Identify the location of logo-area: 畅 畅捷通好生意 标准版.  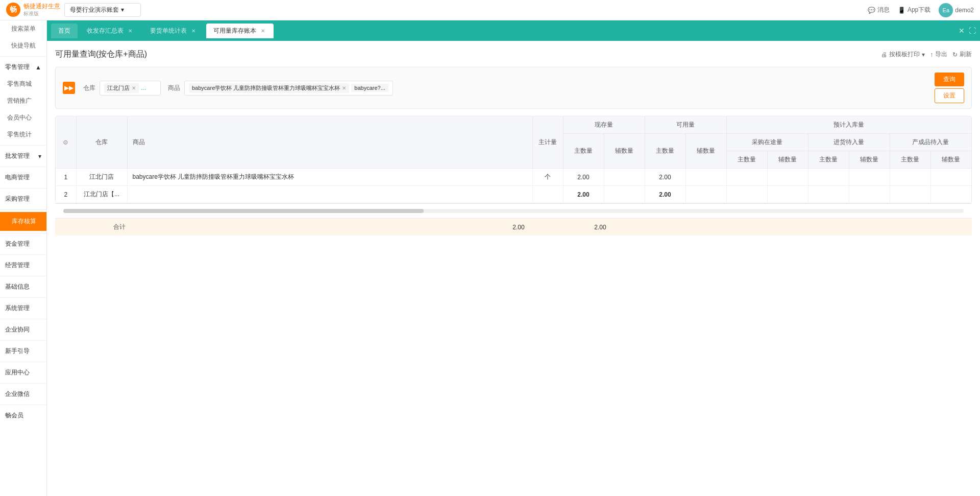
(33, 10).